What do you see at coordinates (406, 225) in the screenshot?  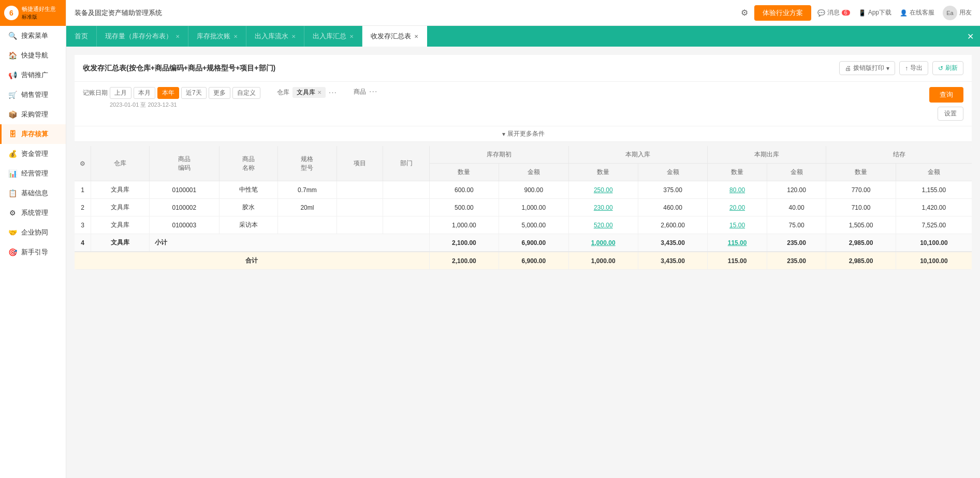 I see `row-dept` at bounding box center [406, 225].